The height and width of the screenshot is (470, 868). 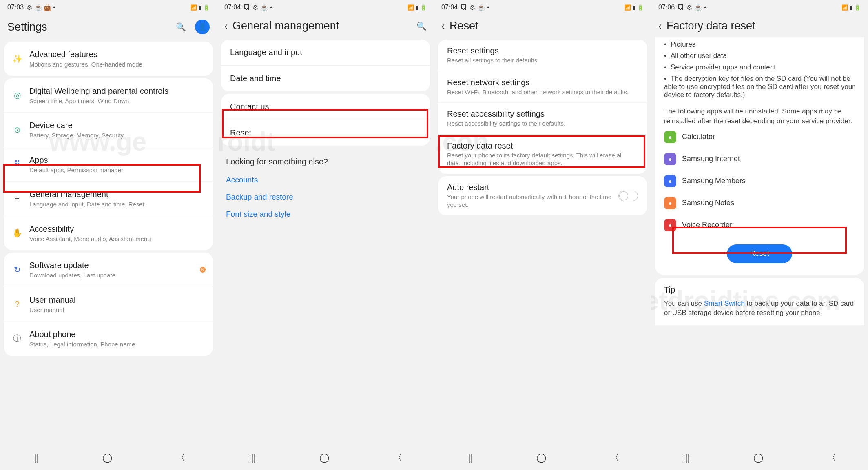 What do you see at coordinates (108, 27) in the screenshot?
I see `page-header: Settings 🔍 👤` at bounding box center [108, 27].